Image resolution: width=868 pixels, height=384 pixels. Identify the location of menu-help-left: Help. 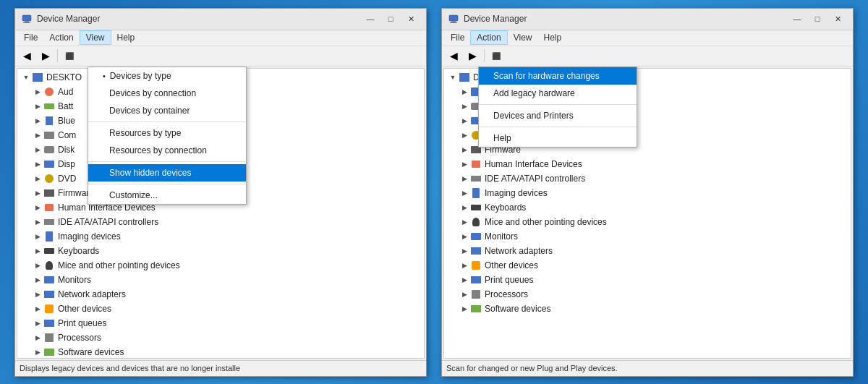
(126, 38).